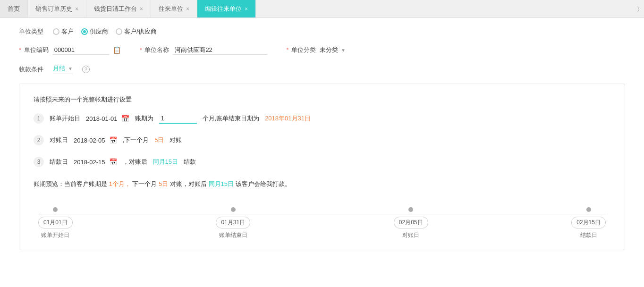 The width and height of the screenshot is (644, 287). I want to click on tab-cash-ledger: 钱货日清工作台 ×, so click(119, 8).